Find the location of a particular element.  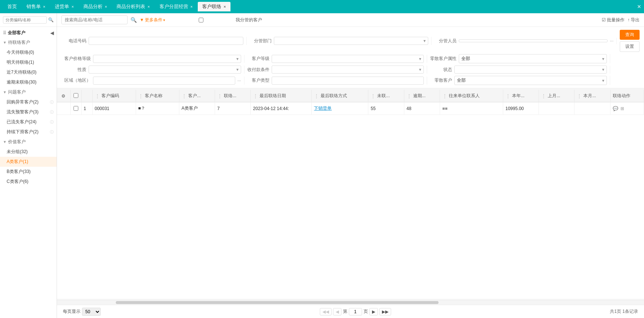

filter-price-level: 客户价格等级 ▾ is located at coordinates (153, 59).